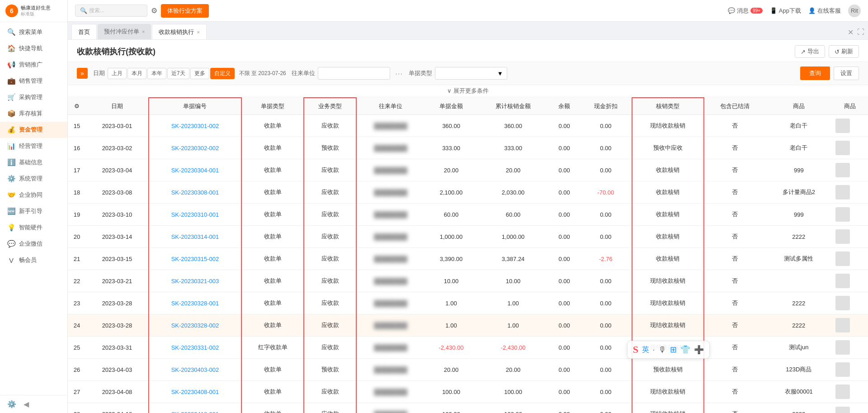 The width and height of the screenshot is (868, 413). What do you see at coordinates (195, 237) in the screenshot?
I see `cell-bill-no: SK-20230314-001` at bounding box center [195, 237].